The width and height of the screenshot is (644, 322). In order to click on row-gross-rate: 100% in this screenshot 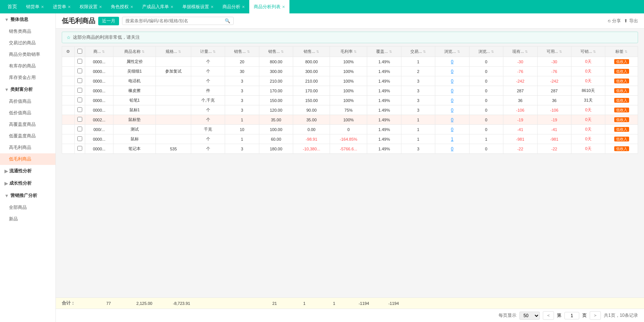, I will do `click(349, 120)`.